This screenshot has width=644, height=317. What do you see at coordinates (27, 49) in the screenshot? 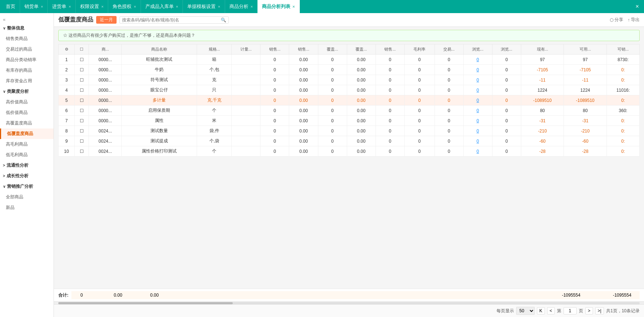
I see `sidebar-item-traded-products: 交易过的商品` at bounding box center [27, 49].